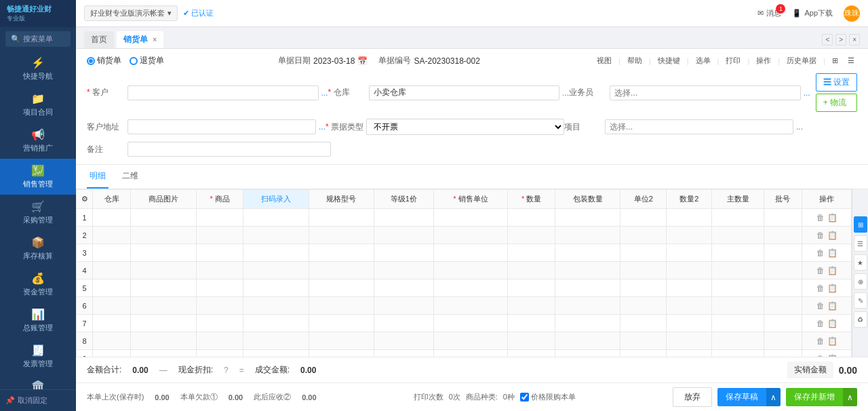  I want to click on radio-sales-order: 销货单, so click(104, 61).